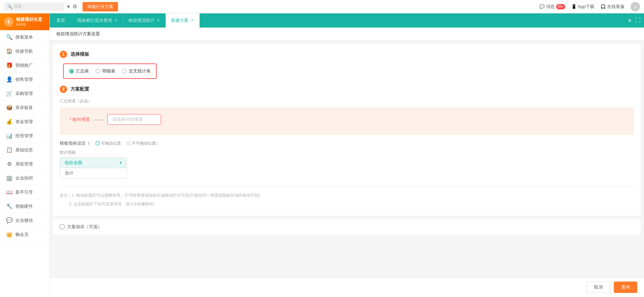  What do you see at coordinates (24, 80) in the screenshot?
I see `sidebar-item-label: 销售管理` at bounding box center [24, 80].